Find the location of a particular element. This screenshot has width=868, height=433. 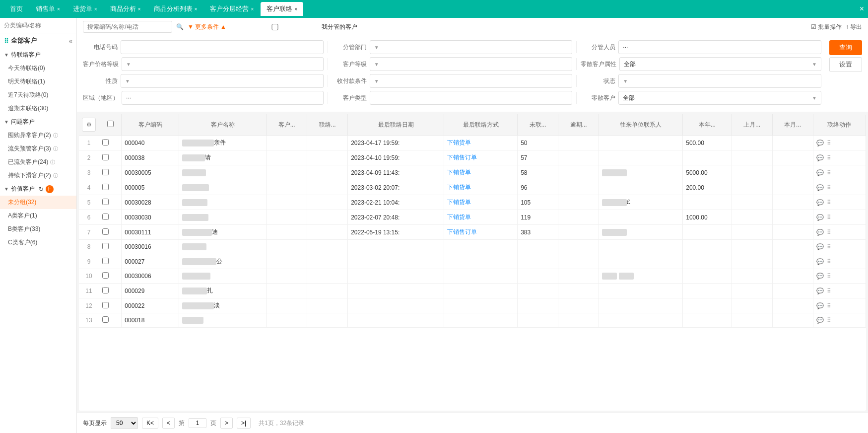

more-conditions-btn: ▼ 更多条件 ▲ is located at coordinates (207, 27).